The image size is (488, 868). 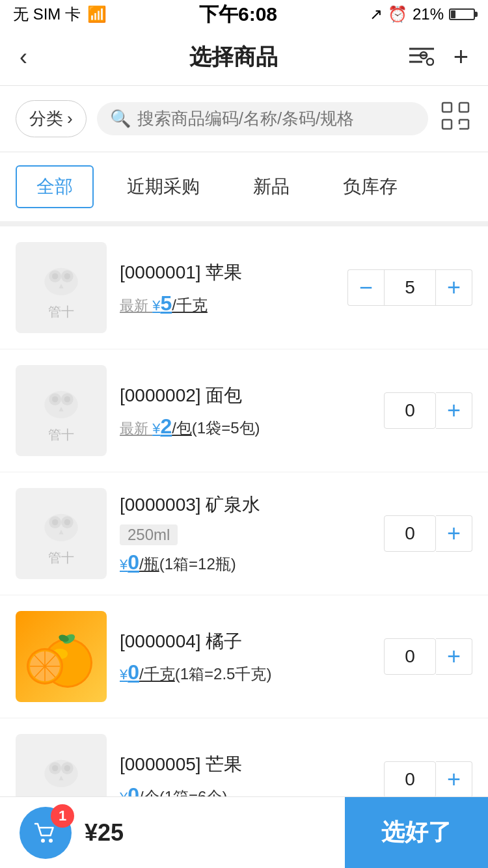 What do you see at coordinates (70, 118) in the screenshot?
I see `category-arrow: ›` at bounding box center [70, 118].